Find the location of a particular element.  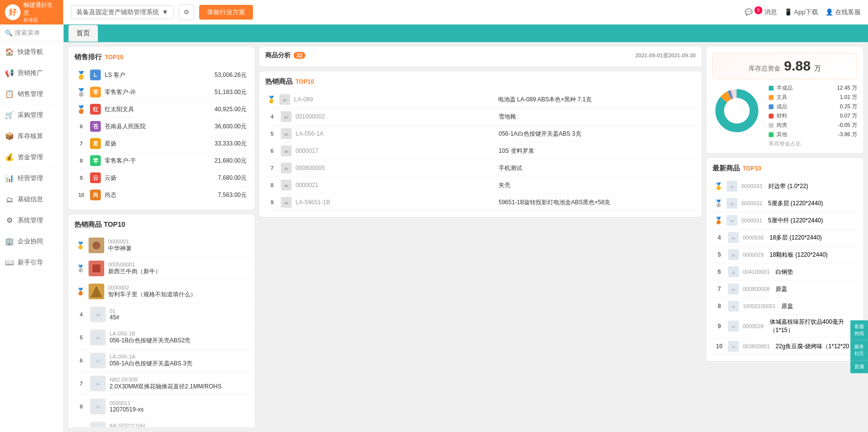

product-name: 智利车子里（规格不知道填什么） is located at coordinates (152, 295).